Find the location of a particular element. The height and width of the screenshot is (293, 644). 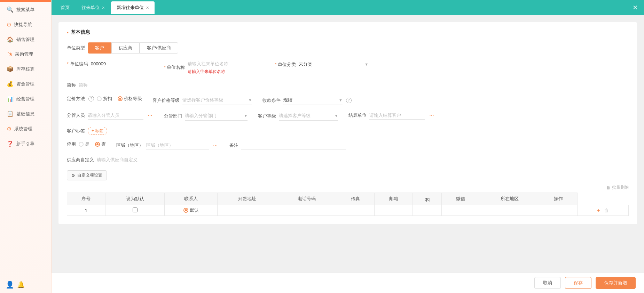

abbr-input is located at coordinates (113, 85).